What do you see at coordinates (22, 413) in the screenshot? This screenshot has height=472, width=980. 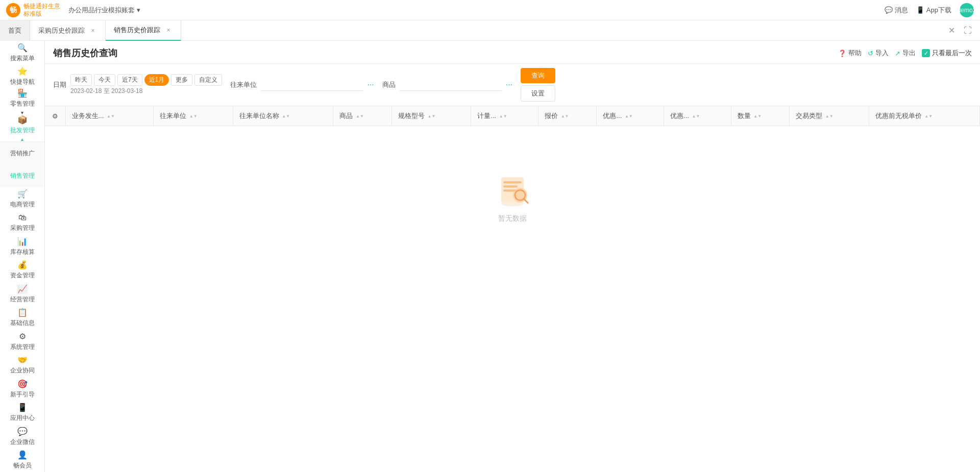 I see `sidebar-item-app-center: 📱 应用中心` at bounding box center [22, 413].